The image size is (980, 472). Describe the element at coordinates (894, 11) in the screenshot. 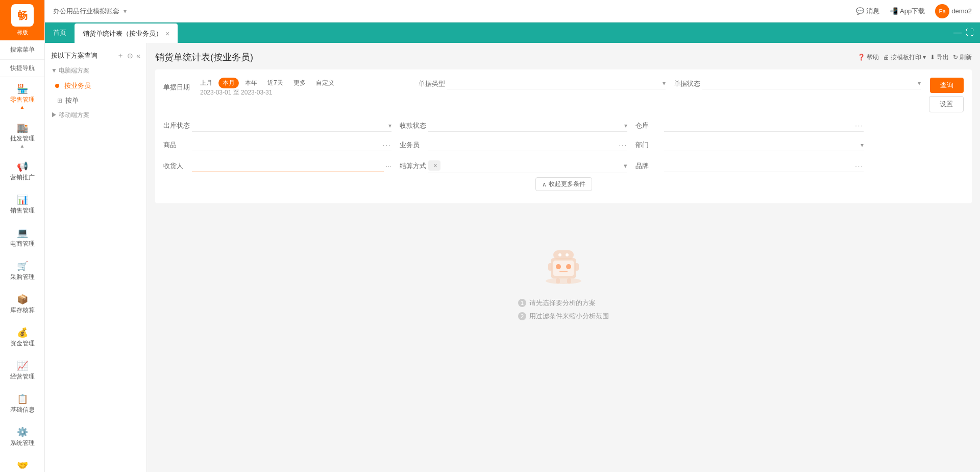

I see `download-icon: 📲` at that location.